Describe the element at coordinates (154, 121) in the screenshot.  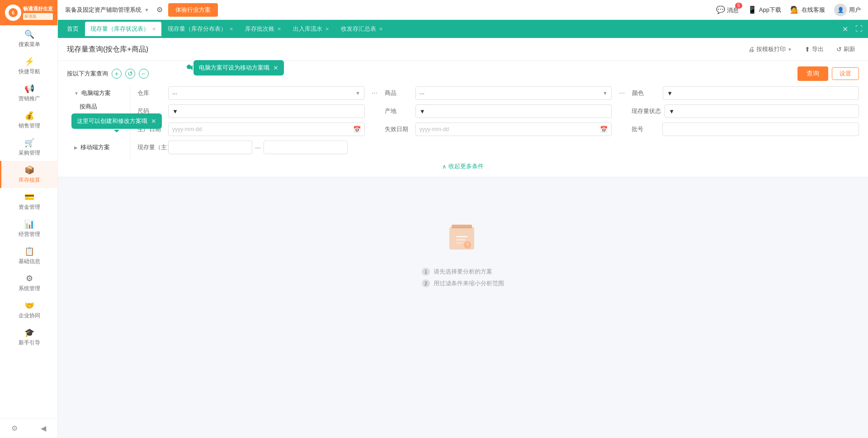
I see `create-tooltip-close: ✕` at that location.